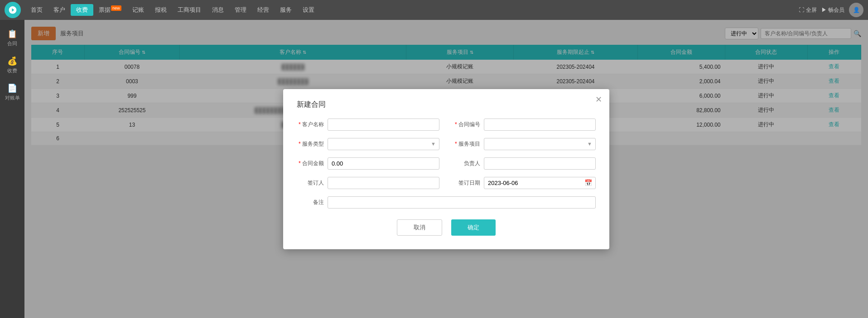 This screenshot has height=318, width=868. Describe the element at coordinates (540, 144) in the screenshot. I see `service-item-select` at that location.